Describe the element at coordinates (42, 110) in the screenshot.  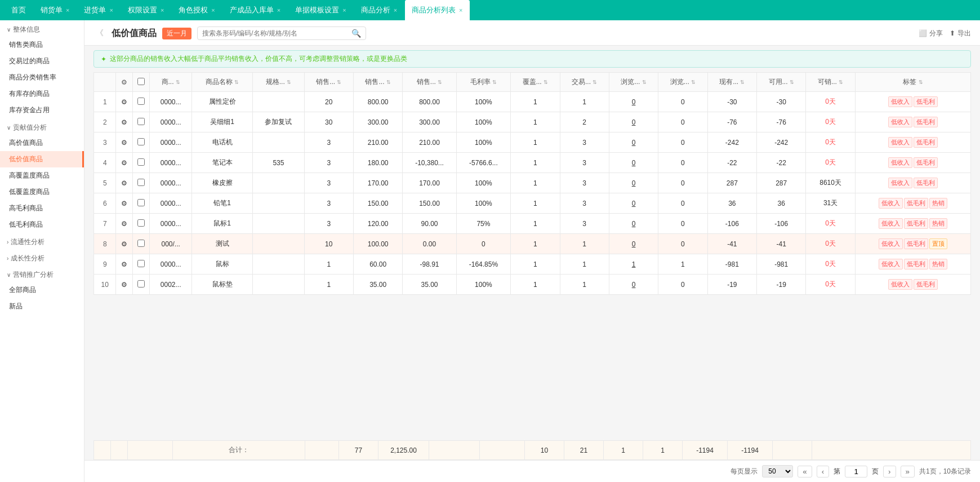
I see `sidebar-item-stock-capital: 库存资金占用` at that location.